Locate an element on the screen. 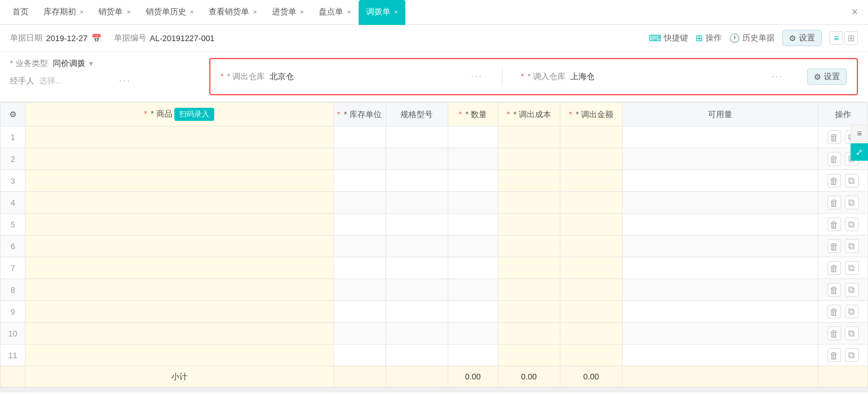  th-gear: ⚙ is located at coordinates (13, 115).